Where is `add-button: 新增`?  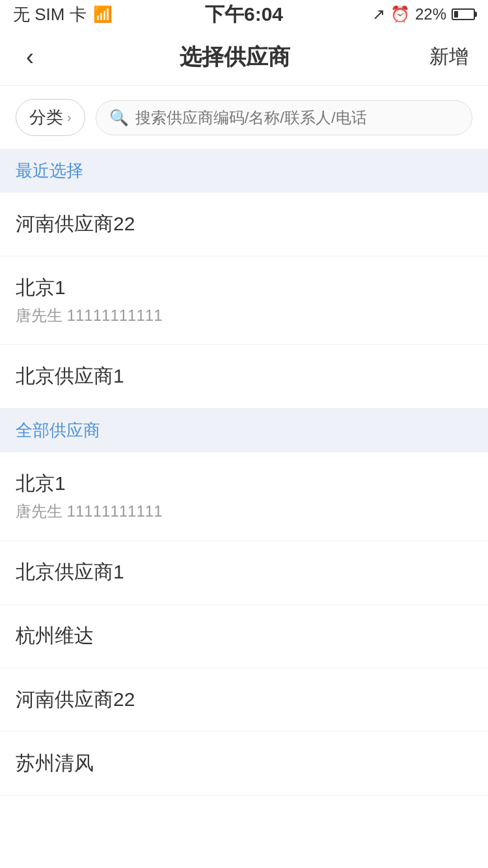 add-button: 新增 is located at coordinates (449, 57).